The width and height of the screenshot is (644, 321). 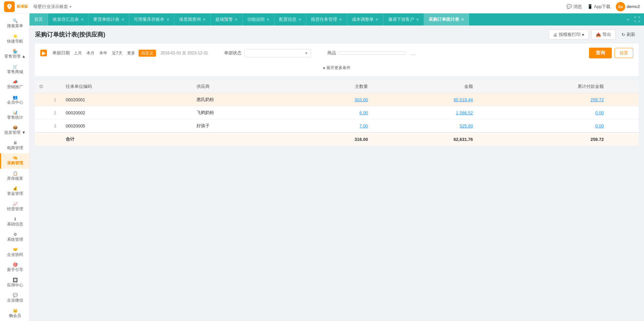 What do you see at coordinates (39, 19) in the screenshot?
I see `tab-home: 首页` at bounding box center [39, 19].